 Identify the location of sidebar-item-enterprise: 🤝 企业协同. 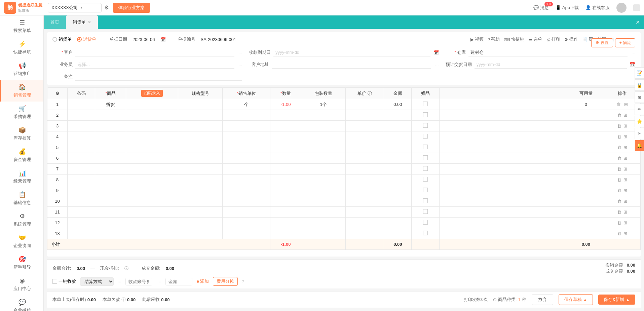
(22, 241).